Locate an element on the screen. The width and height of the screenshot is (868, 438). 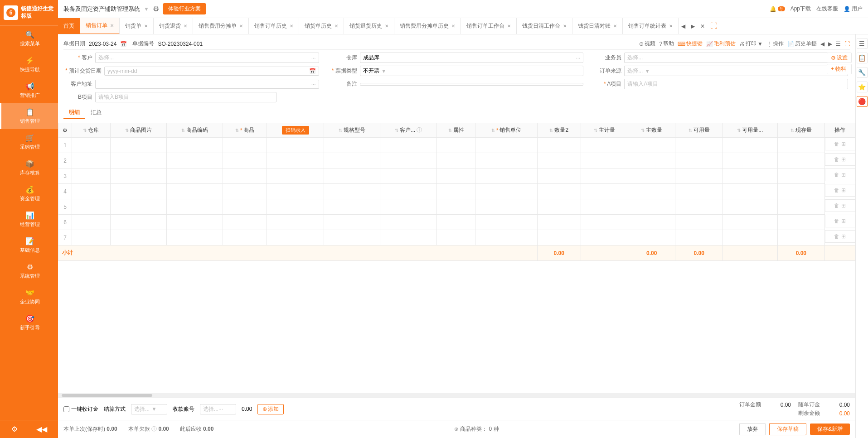
view-icon: ⊙ 视频 is located at coordinates (647, 43).